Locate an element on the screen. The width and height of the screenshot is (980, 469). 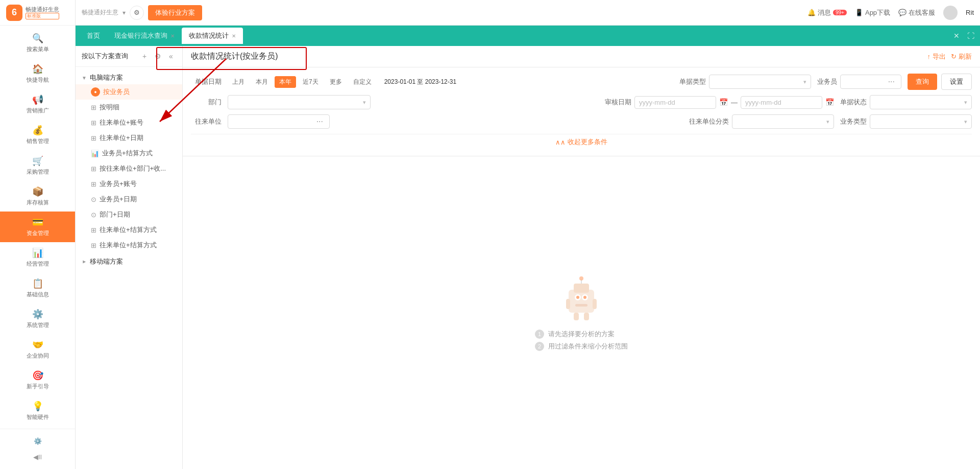
hardware-icon: 💡 is located at coordinates (38, 406).